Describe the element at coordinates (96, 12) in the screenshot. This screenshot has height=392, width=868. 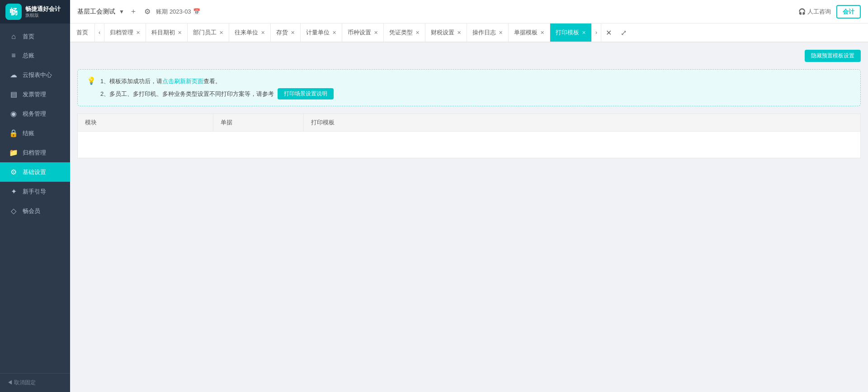
I see `company-name: 基层工会测试` at that location.